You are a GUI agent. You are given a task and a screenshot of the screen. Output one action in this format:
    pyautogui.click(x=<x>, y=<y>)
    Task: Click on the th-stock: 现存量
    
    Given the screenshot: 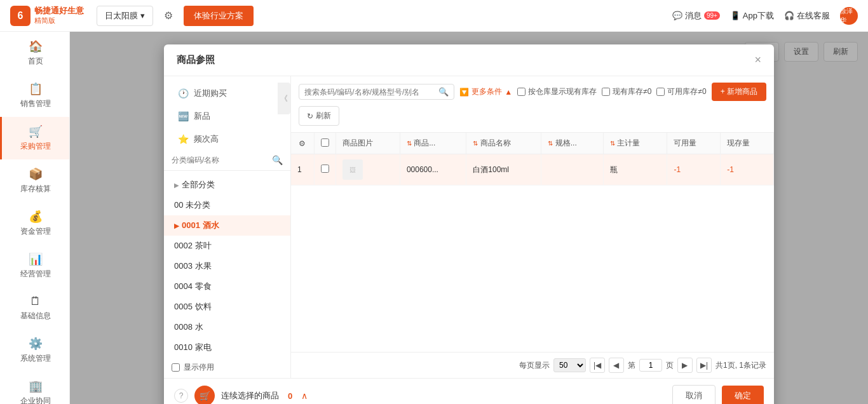 What is the action you would take?
    pyautogui.click(x=747, y=144)
    